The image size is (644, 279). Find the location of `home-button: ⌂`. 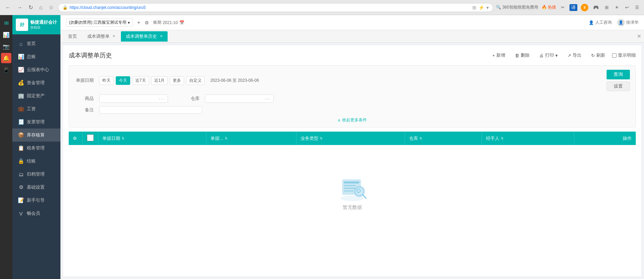

home-button: ⌂ is located at coordinates (41, 8).